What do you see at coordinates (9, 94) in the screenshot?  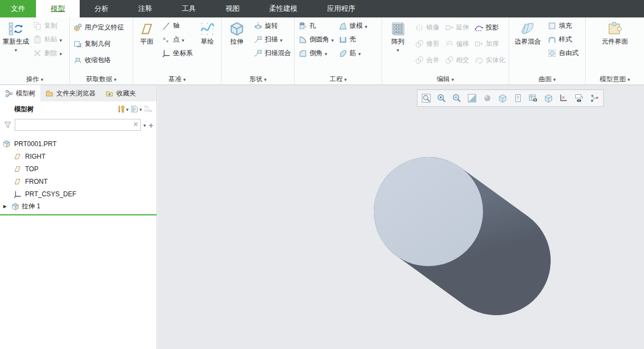 I see `model-tree-icon` at bounding box center [9, 94].